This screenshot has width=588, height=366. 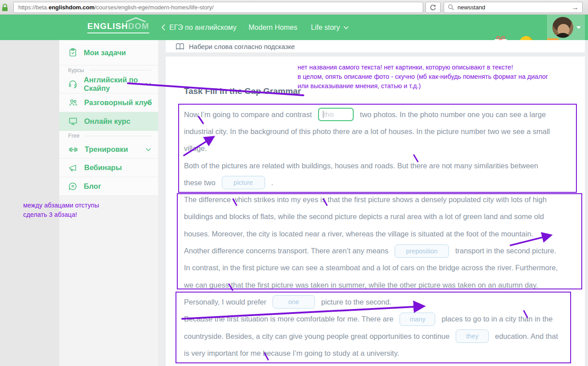 I want to click on sidebar-item-blog: Блог, so click(x=109, y=187).